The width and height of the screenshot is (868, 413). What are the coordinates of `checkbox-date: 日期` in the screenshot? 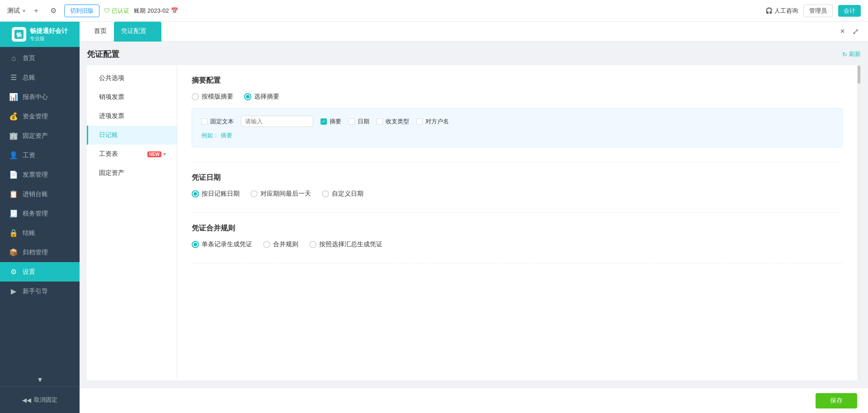 It's located at (359, 122).